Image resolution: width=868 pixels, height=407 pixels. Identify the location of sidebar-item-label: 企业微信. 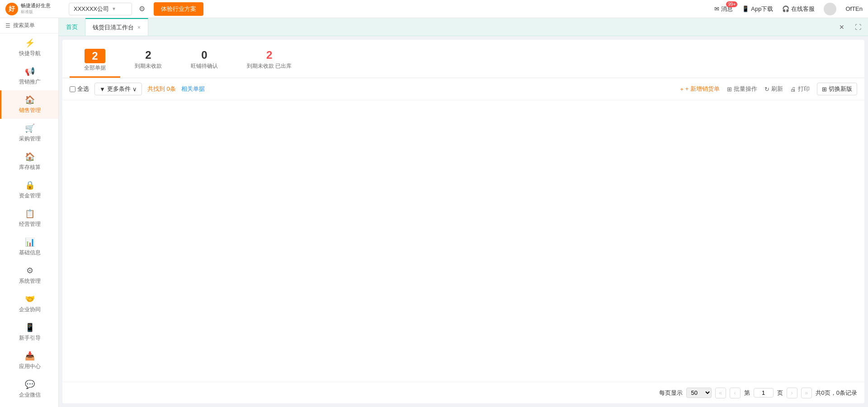
(30, 395).